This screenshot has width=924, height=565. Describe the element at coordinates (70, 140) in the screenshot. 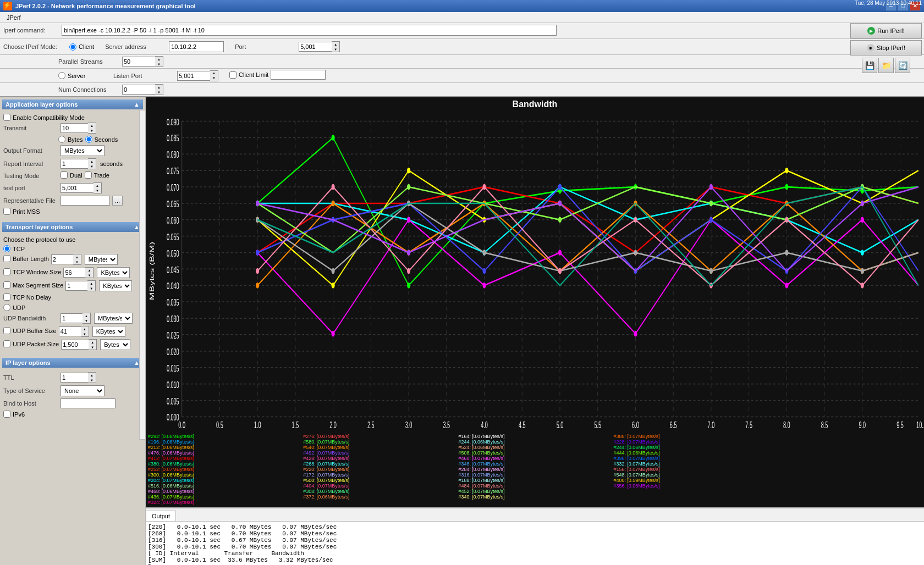

I see `bytes-radio-label: Bytes` at that location.